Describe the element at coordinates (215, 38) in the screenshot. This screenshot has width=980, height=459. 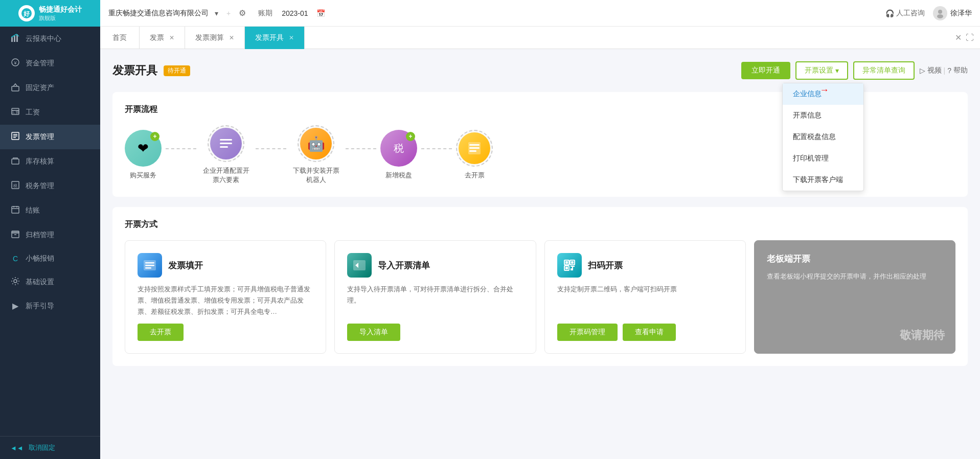
I see `tab-invoice-calc: 发票测算 ✕` at that location.